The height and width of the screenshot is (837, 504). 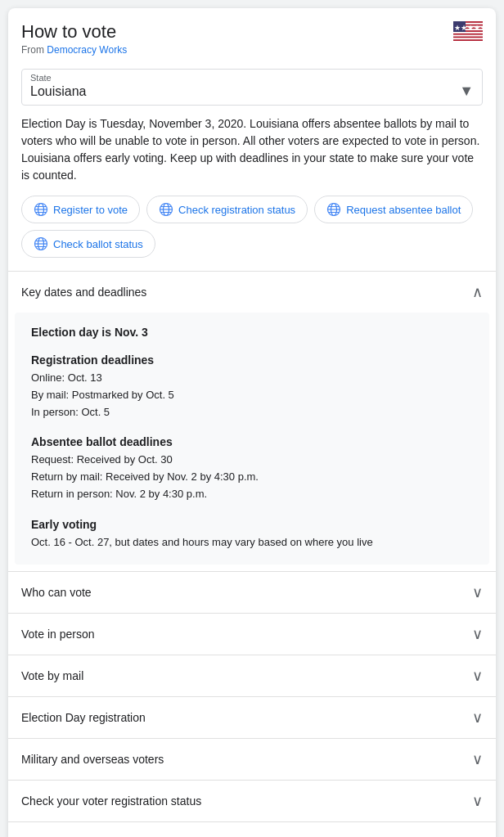 What do you see at coordinates (252, 35) in the screenshot?
I see `header: How to vote From Democracy Works ★★★★★★` at bounding box center [252, 35].